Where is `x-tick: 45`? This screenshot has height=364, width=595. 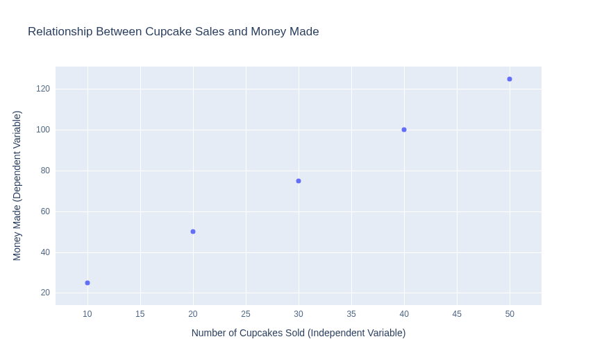
x-tick: 45 is located at coordinates (457, 314).